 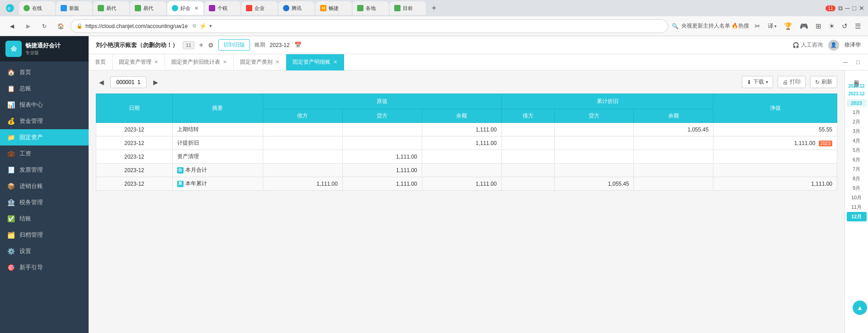 I want to click on tab-icon-gedi, so click(x=360, y=8).